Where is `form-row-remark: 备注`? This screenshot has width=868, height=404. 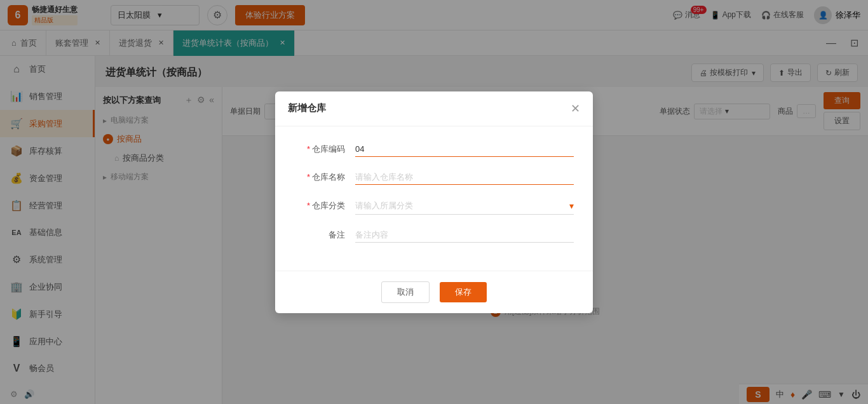 form-row-remark: 备注 is located at coordinates (434, 235).